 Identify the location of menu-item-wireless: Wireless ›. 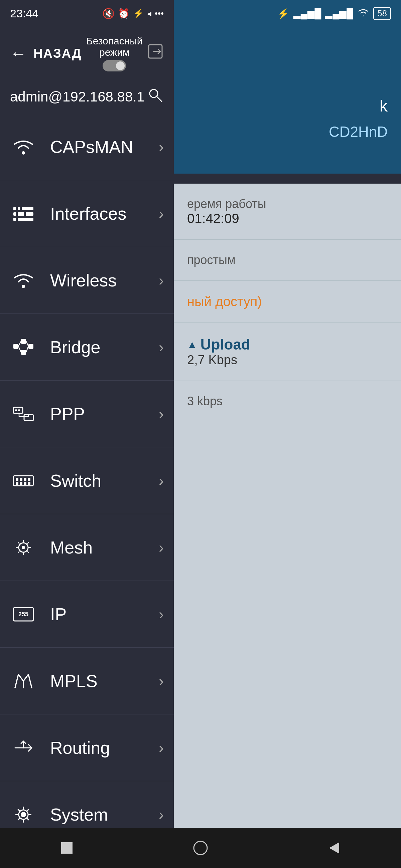
(87, 280).